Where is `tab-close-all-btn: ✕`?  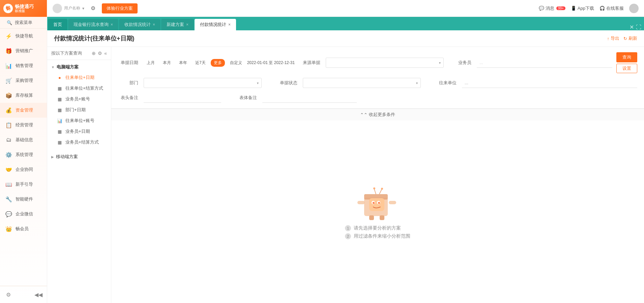 tab-close-all-btn: ✕ is located at coordinates (632, 27).